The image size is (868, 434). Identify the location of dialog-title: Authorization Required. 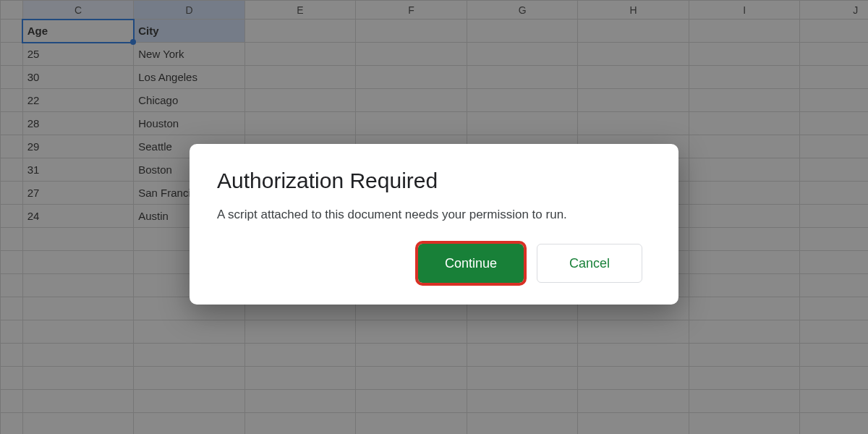
(434, 181).